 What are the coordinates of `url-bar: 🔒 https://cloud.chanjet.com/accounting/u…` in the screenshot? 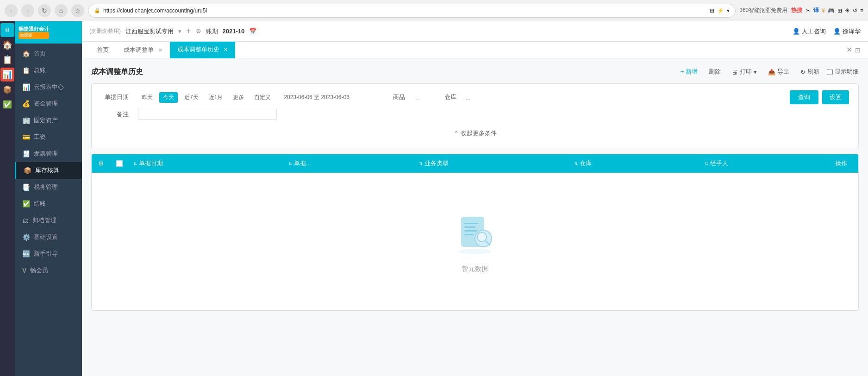 It's located at (412, 11).